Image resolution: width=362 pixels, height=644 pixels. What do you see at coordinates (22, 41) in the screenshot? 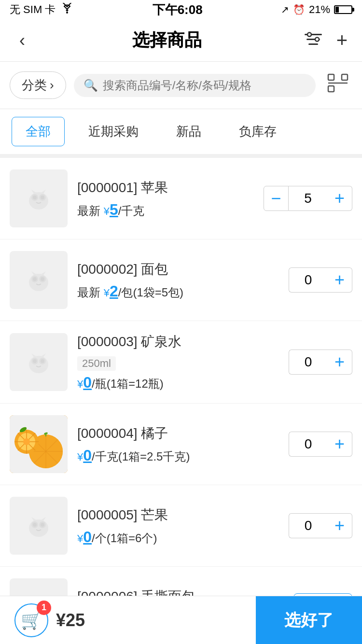
I see `back-button: ‹` at bounding box center [22, 41].